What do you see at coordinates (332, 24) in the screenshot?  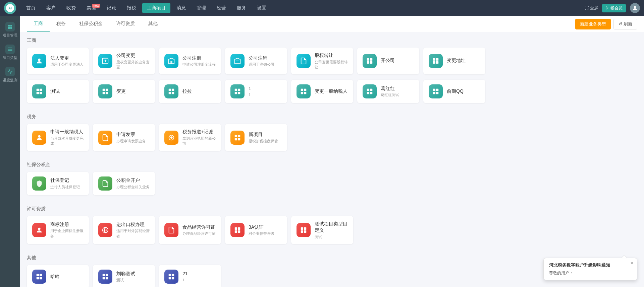 I see `tab-bar: 工商 税务 社保公积金 许可资质 其他 新建业务类型 ↺ 刷新` at bounding box center [332, 24].